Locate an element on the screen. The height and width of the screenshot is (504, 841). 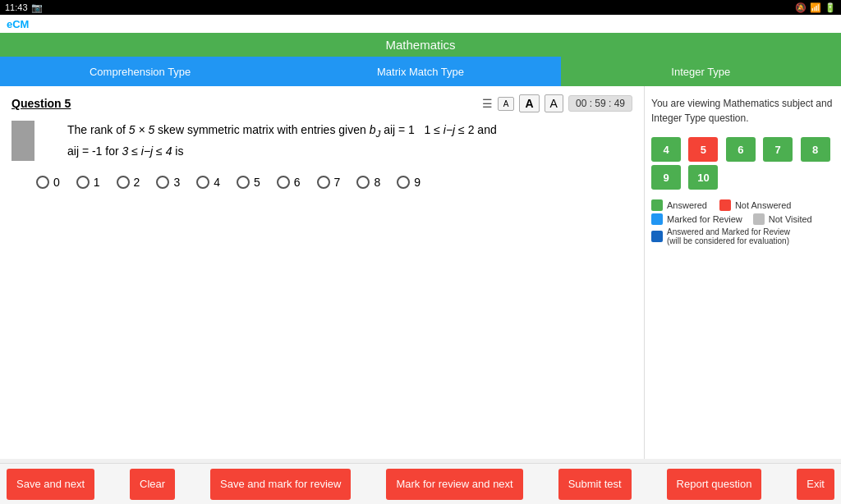
tab-matrix: Matrix Match Type is located at coordinates (420, 71).